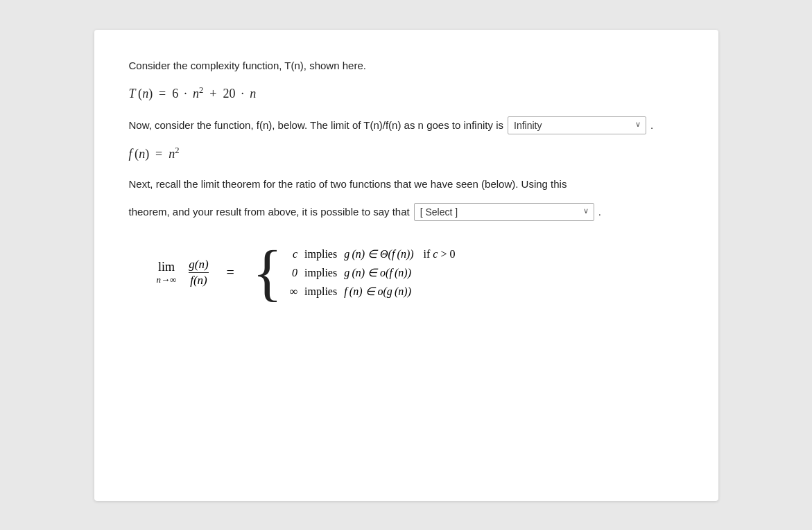  What do you see at coordinates (377, 273) in the screenshot?
I see `case-conclusion-0: g (n) ∈ o(f (n))` at bounding box center [377, 273].